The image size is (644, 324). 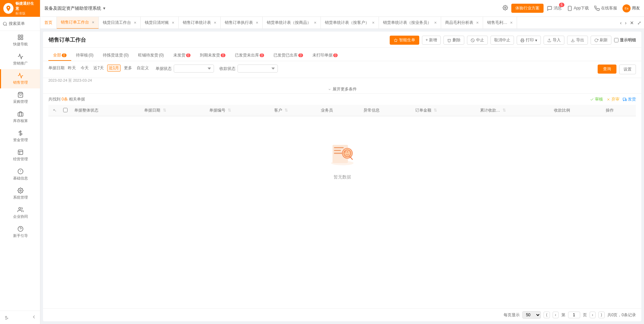 I want to click on tab-by-staff: 销货单统计表（按业务员） ✕, so click(x=410, y=23).